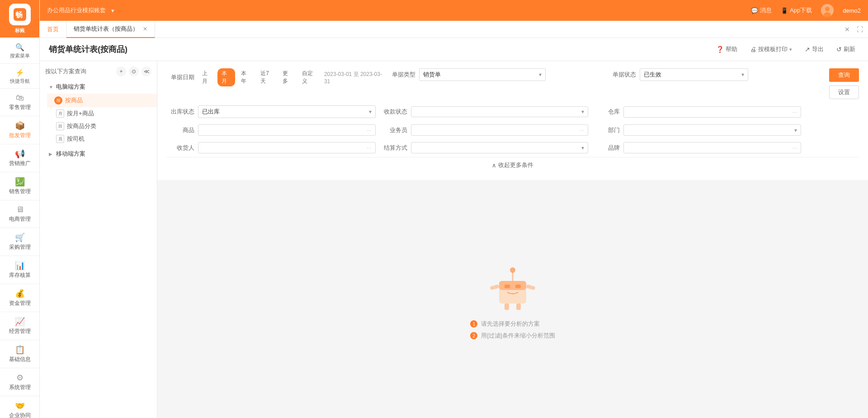 This screenshot has width=868, height=418. Describe the element at coordinates (844, 92) in the screenshot. I see `settings-btn: 设置` at that location.